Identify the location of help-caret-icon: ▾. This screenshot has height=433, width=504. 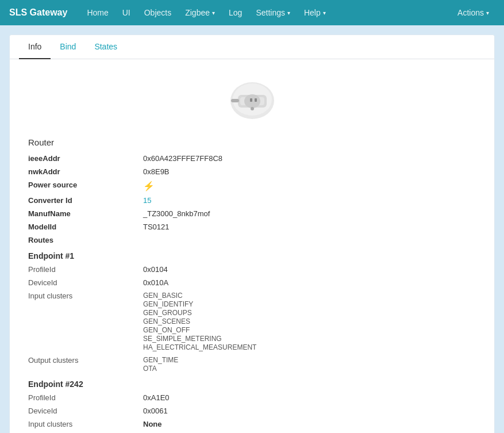
(324, 13).